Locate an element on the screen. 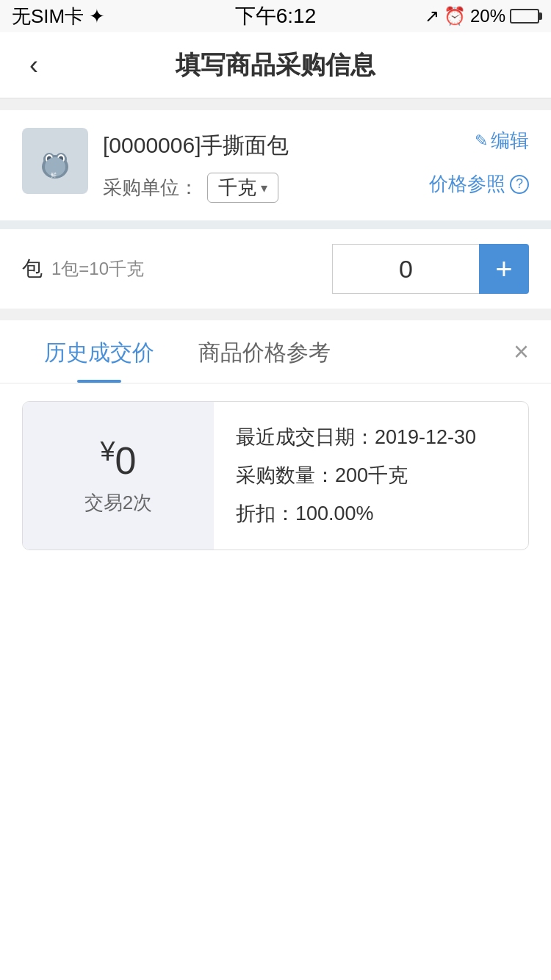 The image size is (551, 980). product-info: [0000006]手撕面包 采购单位： 千克 ▾ is located at coordinates (195, 165).